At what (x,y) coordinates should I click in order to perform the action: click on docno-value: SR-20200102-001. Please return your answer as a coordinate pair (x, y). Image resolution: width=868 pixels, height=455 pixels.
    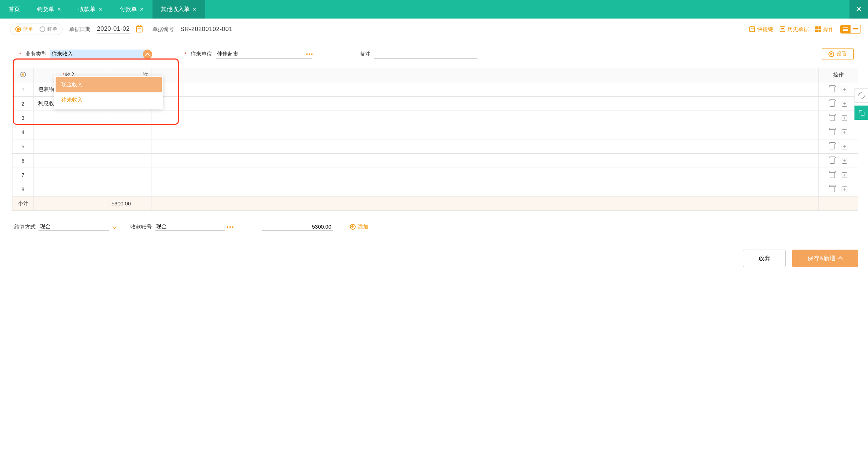
    Looking at the image, I should click on (206, 29).